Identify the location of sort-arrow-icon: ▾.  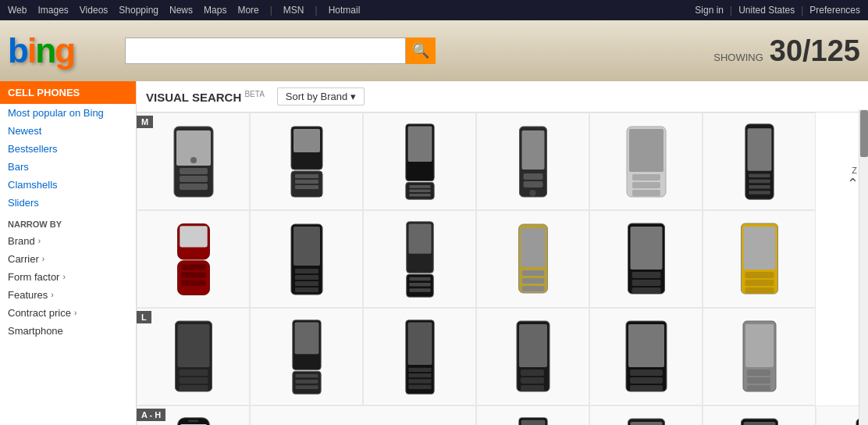
(353, 97).